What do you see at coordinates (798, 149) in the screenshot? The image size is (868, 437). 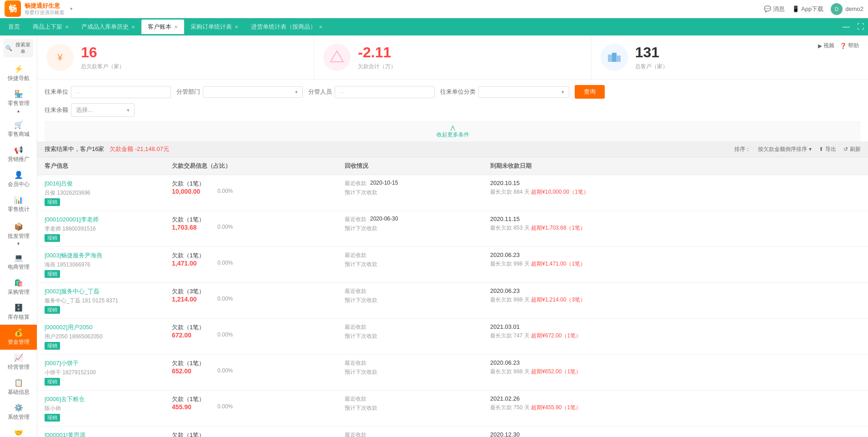 I see `result-actions: 排序： 按欠款金额倒序排序 ▾ ⬆ 导出 ↺ 刷新` at bounding box center [798, 149].